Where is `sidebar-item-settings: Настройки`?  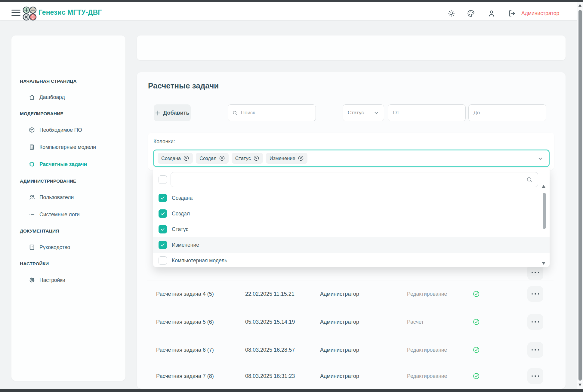 sidebar-item-settings: Настройки is located at coordinates (47, 280).